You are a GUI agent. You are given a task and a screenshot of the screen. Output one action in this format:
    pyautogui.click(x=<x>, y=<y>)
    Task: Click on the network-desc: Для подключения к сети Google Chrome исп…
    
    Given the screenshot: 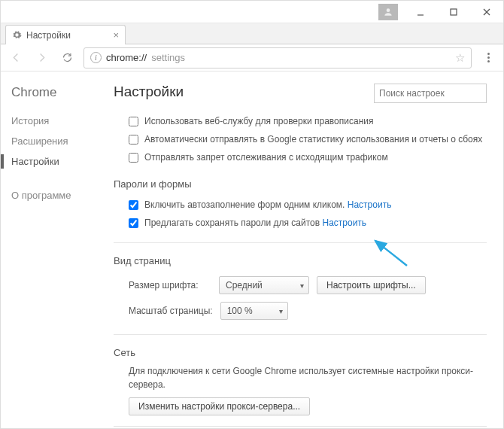 What is the action you would take?
    pyautogui.click(x=300, y=378)
    